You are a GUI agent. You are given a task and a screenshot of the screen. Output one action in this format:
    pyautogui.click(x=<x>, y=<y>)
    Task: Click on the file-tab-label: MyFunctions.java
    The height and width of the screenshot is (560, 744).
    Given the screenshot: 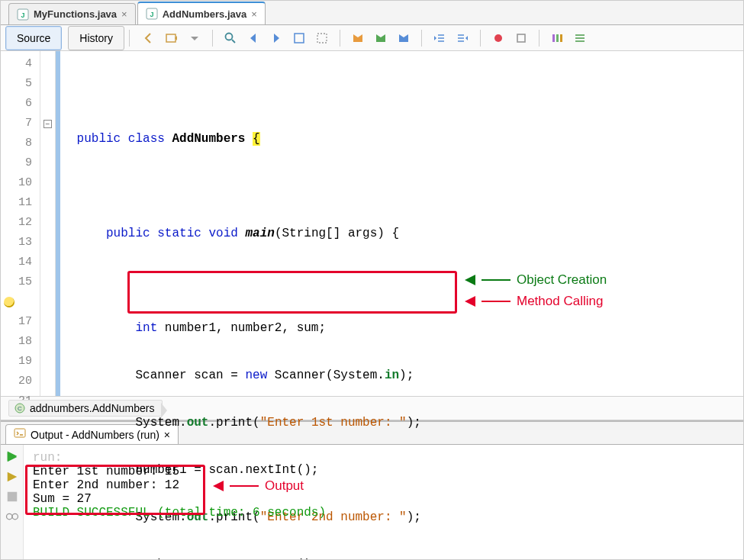 What is the action you would take?
    pyautogui.click(x=75, y=14)
    